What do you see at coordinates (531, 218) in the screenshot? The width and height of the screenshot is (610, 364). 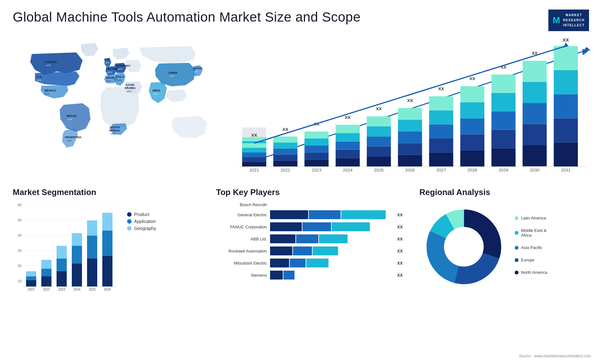 I see `legend-latin-america: Latin America` at bounding box center [531, 218].